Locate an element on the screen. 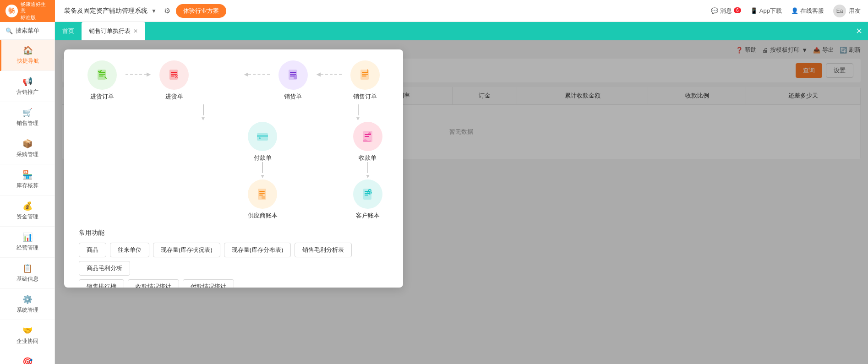  spacer-v5 is located at coordinates (315, 171).